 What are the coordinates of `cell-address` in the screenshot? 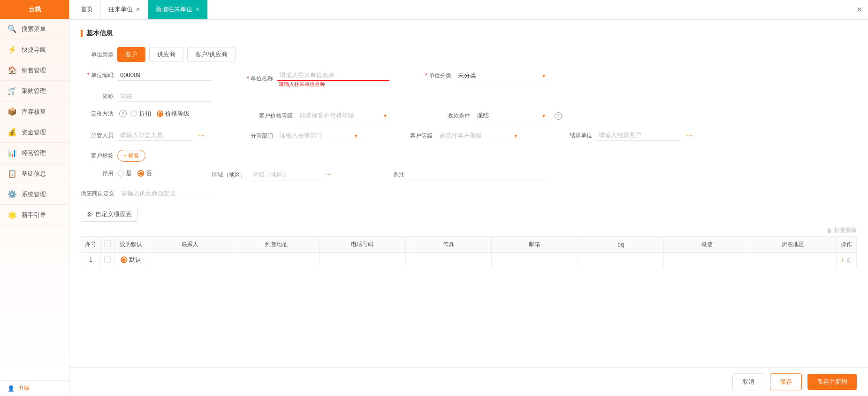 It's located at (276, 260).